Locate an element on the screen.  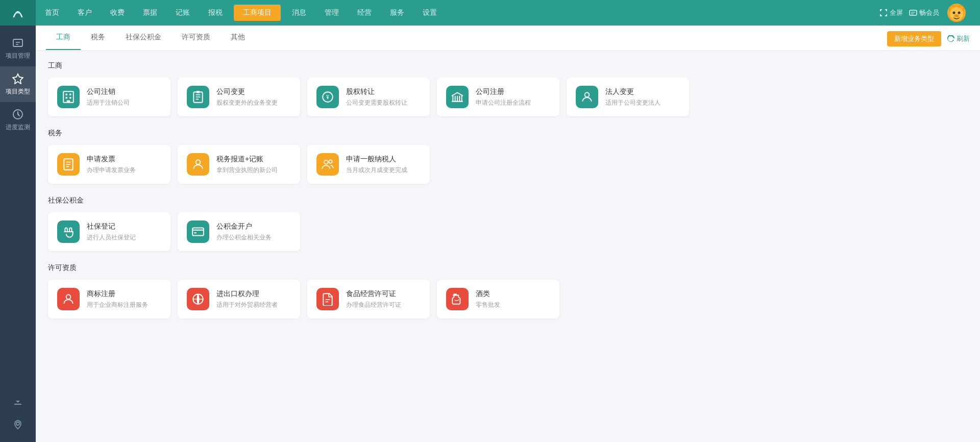
member-button: 畅会员 is located at coordinates (924, 13).